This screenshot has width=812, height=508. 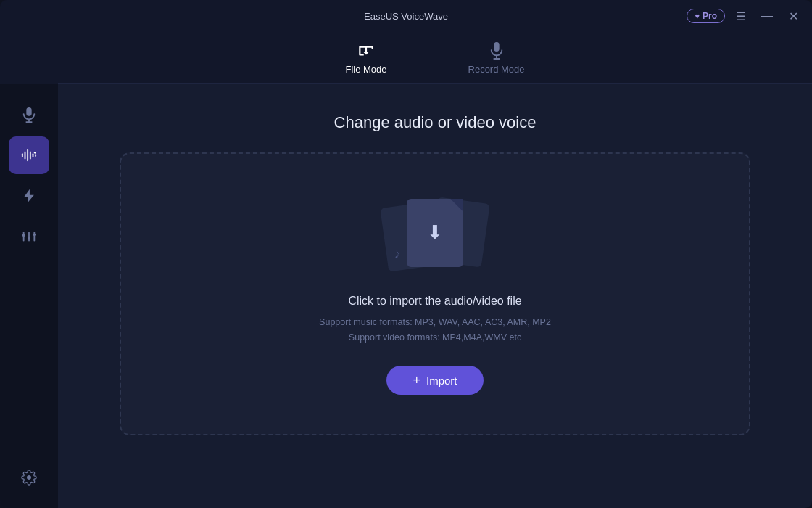 I want to click on sidebar-item-equalizer, so click(x=29, y=237).